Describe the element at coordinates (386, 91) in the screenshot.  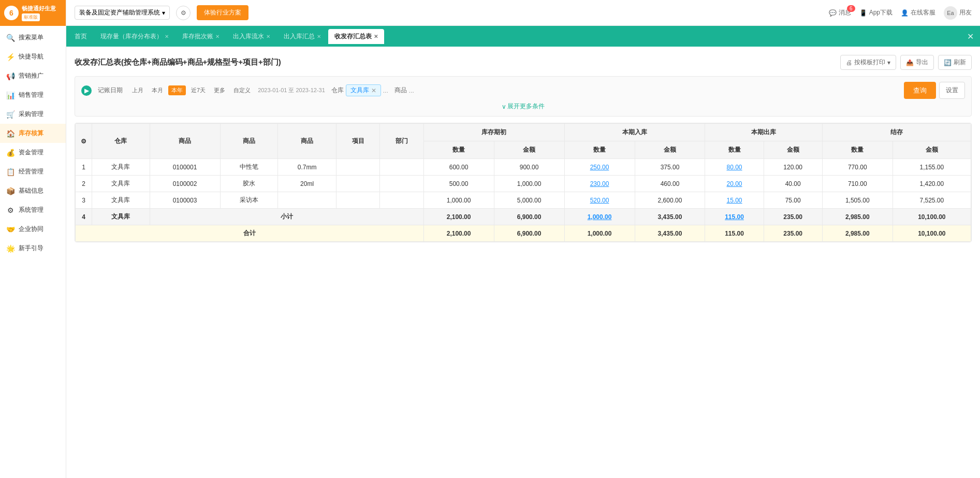
I see `warehouse-more: ...` at that location.